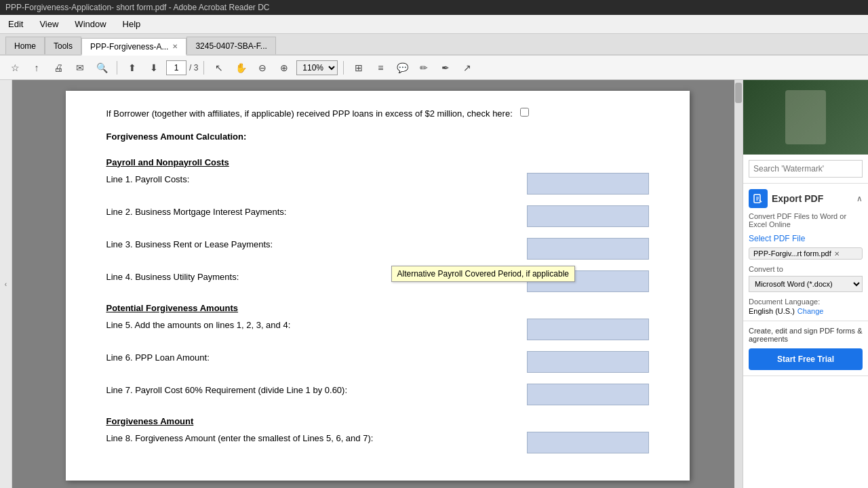 Image resolution: width=868 pixels, height=488 pixels. I want to click on tab-sba: 3245-0407-SBA-F..., so click(231, 45).